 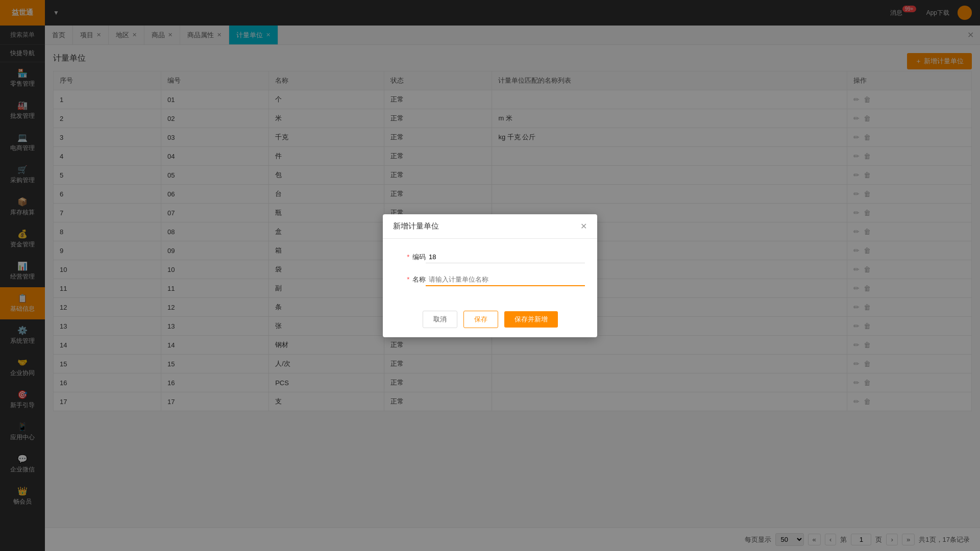 What do you see at coordinates (490, 321) in the screenshot?
I see `modal-footer: 取消 保存 保存并新增` at bounding box center [490, 321].